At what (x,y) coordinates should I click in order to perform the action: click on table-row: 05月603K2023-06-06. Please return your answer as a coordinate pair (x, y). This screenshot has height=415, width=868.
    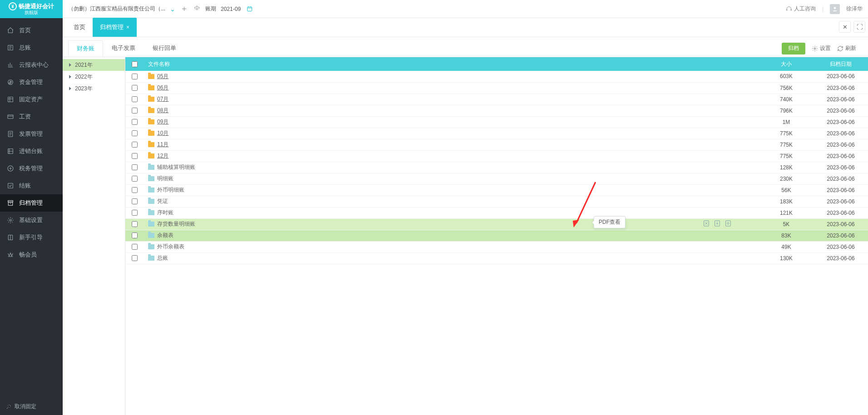
    Looking at the image, I should click on (497, 76).